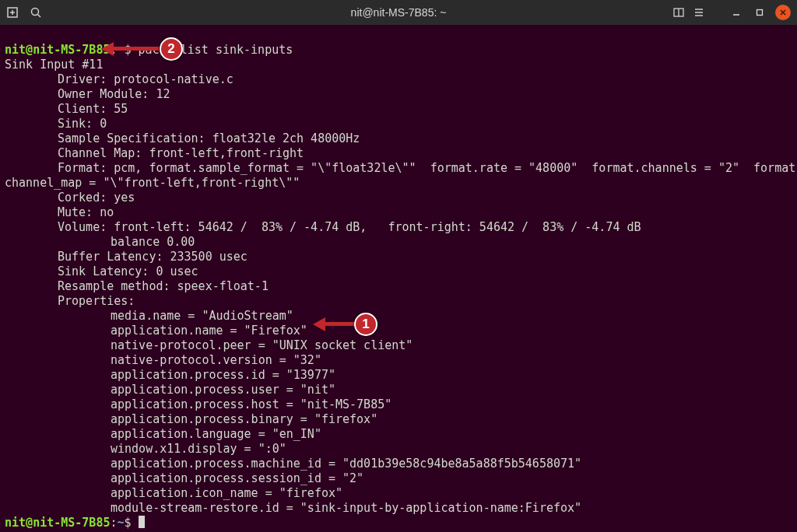  What do you see at coordinates (398, 361) in the screenshot?
I see `prop-native-protocol-version: native-protocol.version = "32"` at bounding box center [398, 361].